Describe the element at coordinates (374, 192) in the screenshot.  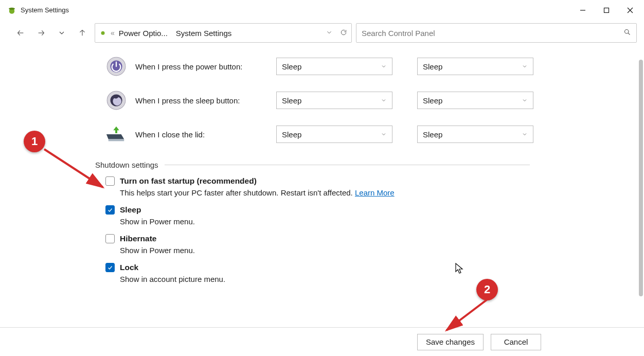
I see `learn-more-link: Learn More` at that location.